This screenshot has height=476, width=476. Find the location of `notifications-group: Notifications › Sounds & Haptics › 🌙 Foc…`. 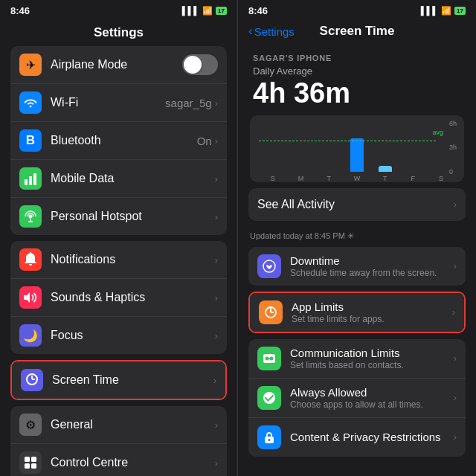

notifications-group: Notifications › Sounds & Haptics › 🌙 Foc… is located at coordinates (119, 298).